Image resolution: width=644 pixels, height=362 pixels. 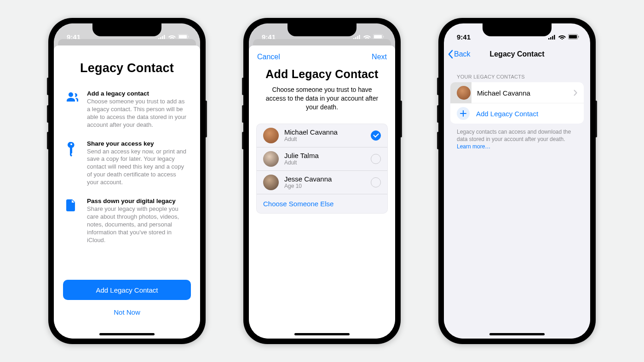 I want to click on page-title: Add Legacy Contact, so click(x=322, y=74).